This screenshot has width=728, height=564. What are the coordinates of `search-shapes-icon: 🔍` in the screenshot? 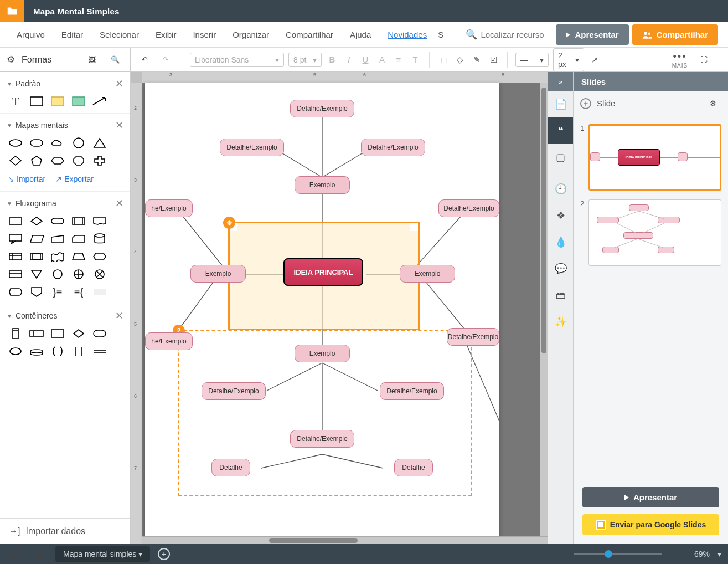 It's located at (115, 60).